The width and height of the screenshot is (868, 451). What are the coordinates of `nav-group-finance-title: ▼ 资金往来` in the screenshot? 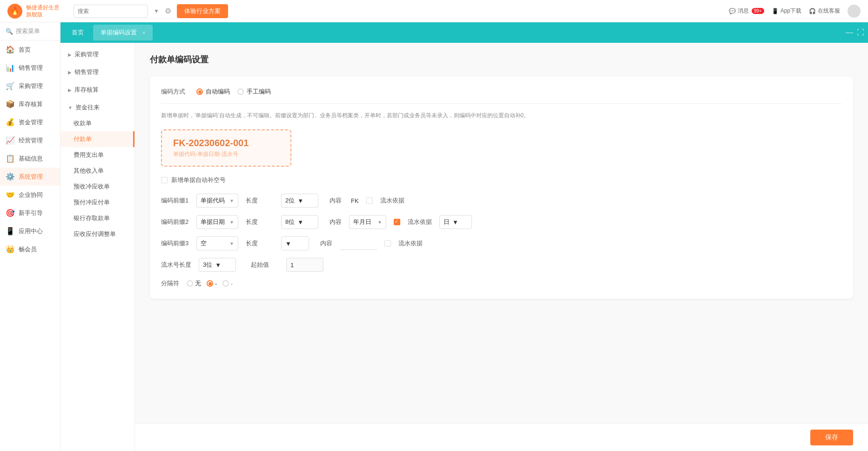 It's located at (98, 108).